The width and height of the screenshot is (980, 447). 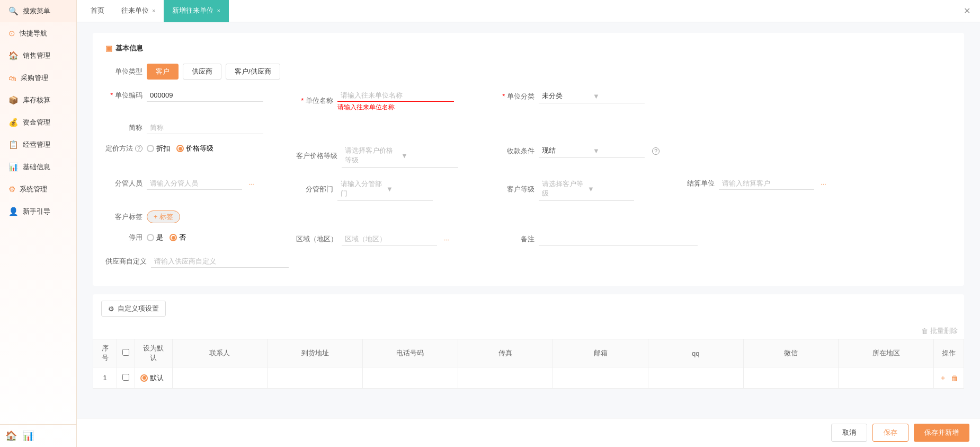 What do you see at coordinates (13, 78) in the screenshot?
I see `purchase-icon: 🛍` at bounding box center [13, 78].